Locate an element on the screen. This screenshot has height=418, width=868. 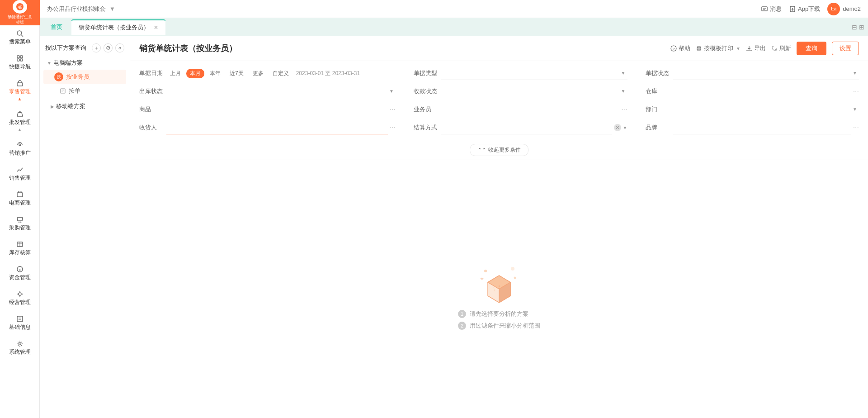
filter-product: 商品 ··· is located at coordinates (268, 109).